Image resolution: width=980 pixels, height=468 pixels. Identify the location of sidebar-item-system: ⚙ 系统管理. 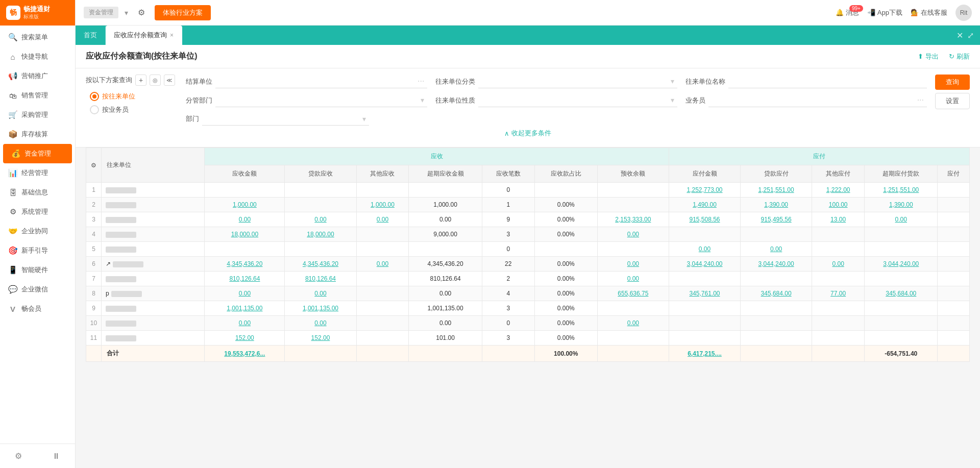
(38, 212).